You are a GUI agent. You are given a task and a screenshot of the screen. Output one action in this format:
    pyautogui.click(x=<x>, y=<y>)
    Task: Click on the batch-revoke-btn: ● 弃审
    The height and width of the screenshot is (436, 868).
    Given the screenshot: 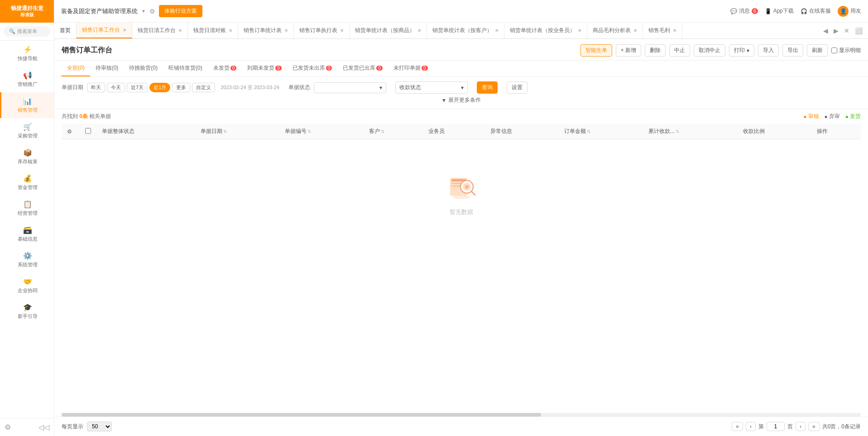 What is the action you would take?
    pyautogui.click(x=832, y=117)
    